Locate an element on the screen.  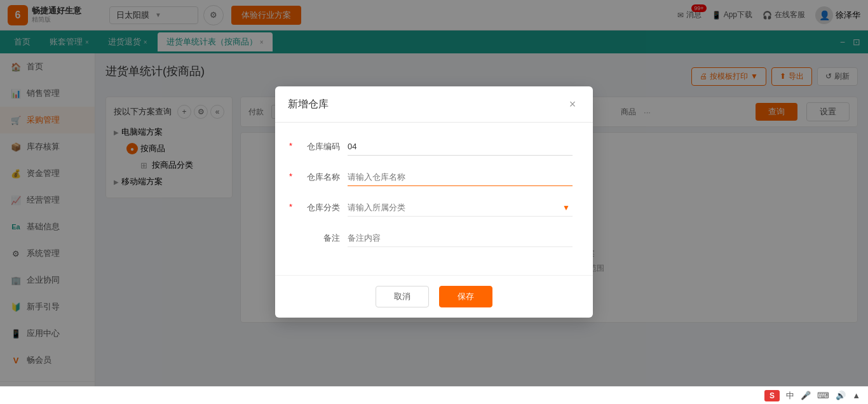
bottom-keyboard-icon: ⌨ is located at coordinates (824, 395).